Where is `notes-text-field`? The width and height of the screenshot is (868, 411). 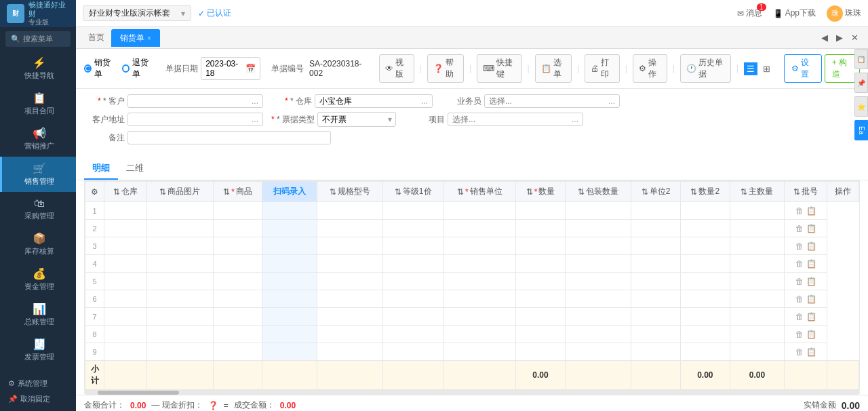
notes-text-field is located at coordinates (229, 138).